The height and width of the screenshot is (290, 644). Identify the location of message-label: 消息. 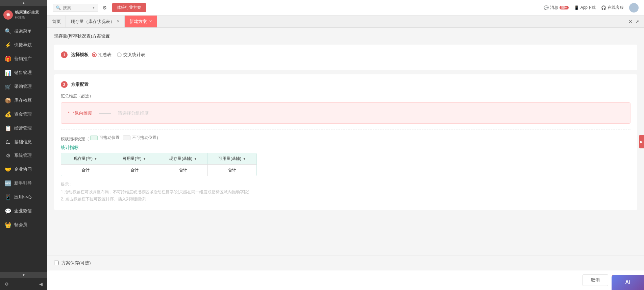
(554, 7).